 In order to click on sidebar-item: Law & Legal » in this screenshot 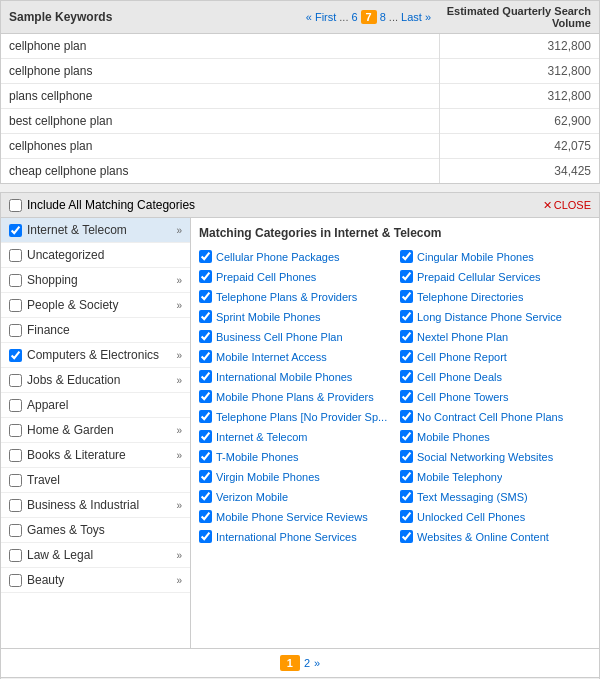, I will do `click(96, 556)`.